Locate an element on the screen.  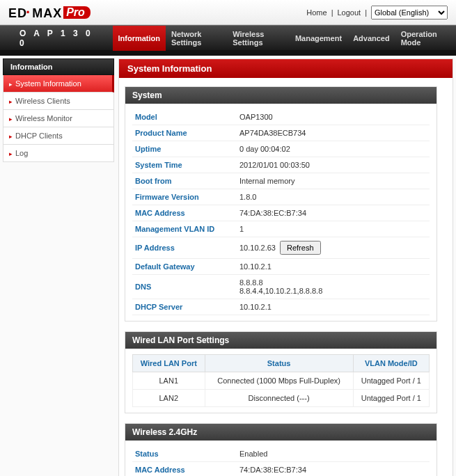
wired-row: LAN2Disconnected (---)Untagged Port / 1 is located at coordinates (281, 398).